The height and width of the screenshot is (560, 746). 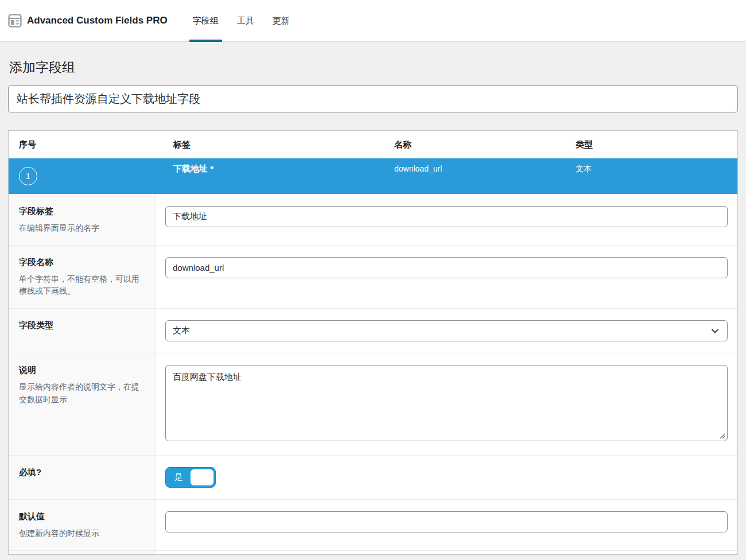 I want to click on setting-row-field-type: 字段类型 文本, so click(x=373, y=330).